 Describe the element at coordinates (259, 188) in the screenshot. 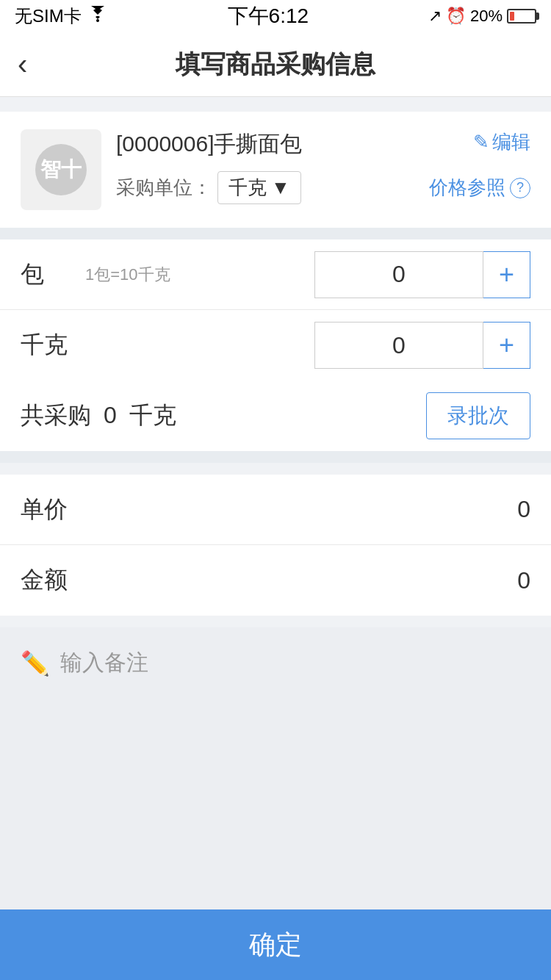

I see `unit-select: 千克 ▼` at that location.